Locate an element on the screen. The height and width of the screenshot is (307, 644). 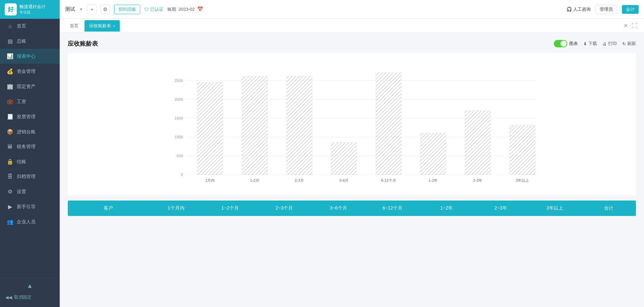
download-btn: ⬇ 下载 is located at coordinates (590, 44).